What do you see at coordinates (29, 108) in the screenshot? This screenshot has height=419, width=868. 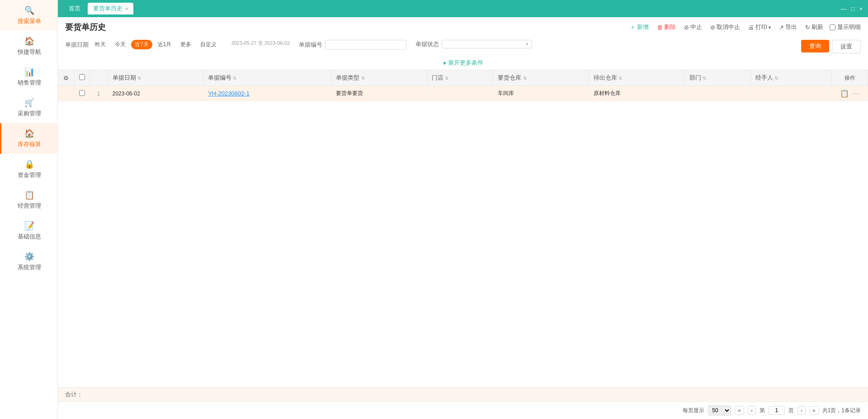 I see `sidebar-item-purchase-mgmt: 🛒 采购管理` at bounding box center [29, 108].